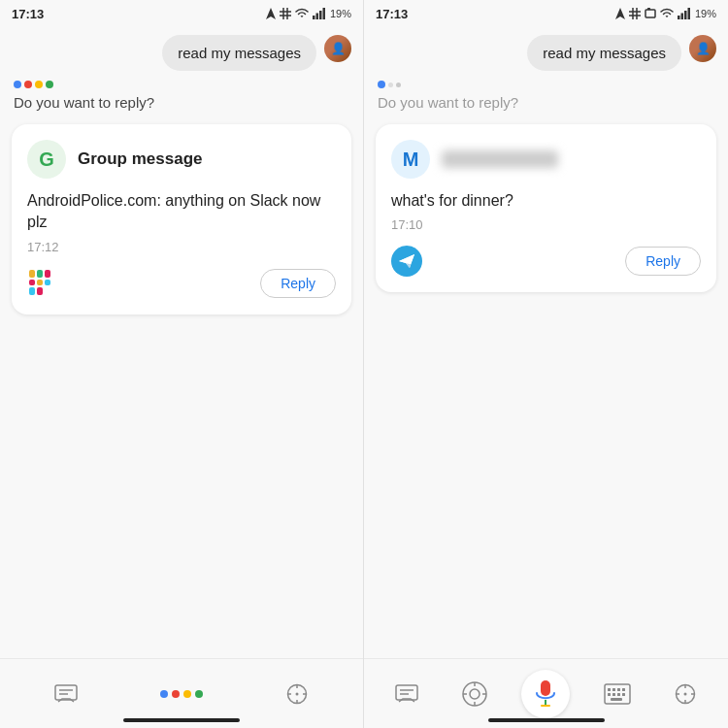 Image resolution: width=728 pixels, height=728 pixels. I want to click on right-wifi-icon, so click(667, 14).